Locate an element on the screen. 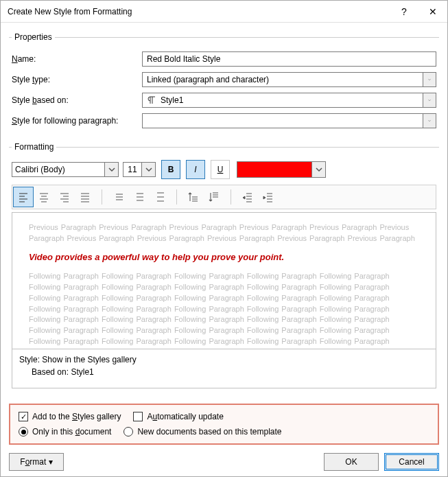 This screenshot has width=448, height=477. previous-paragraph-text: Previous Paragraph Previous Paragraph Pr… is located at coordinates (224, 233).